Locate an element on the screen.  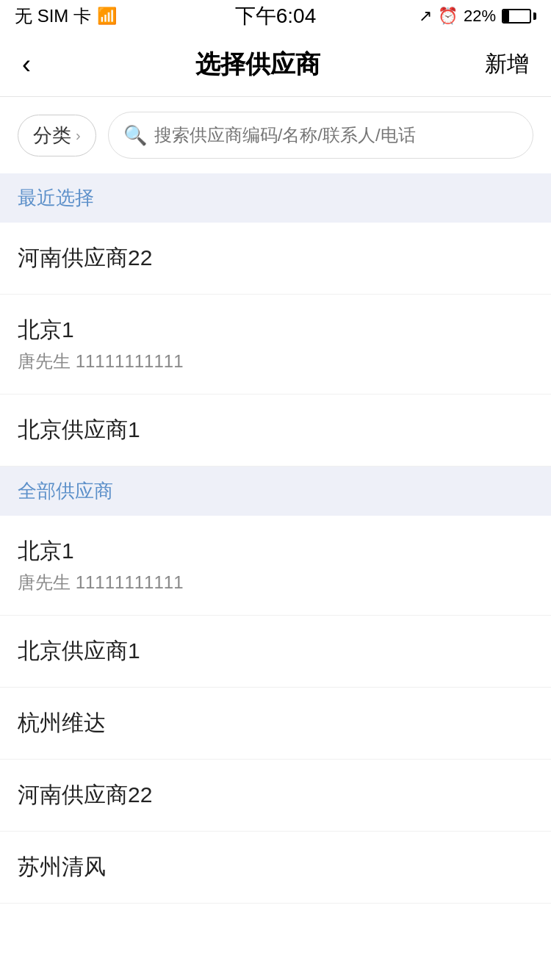
battery-indicator is located at coordinates (519, 16).